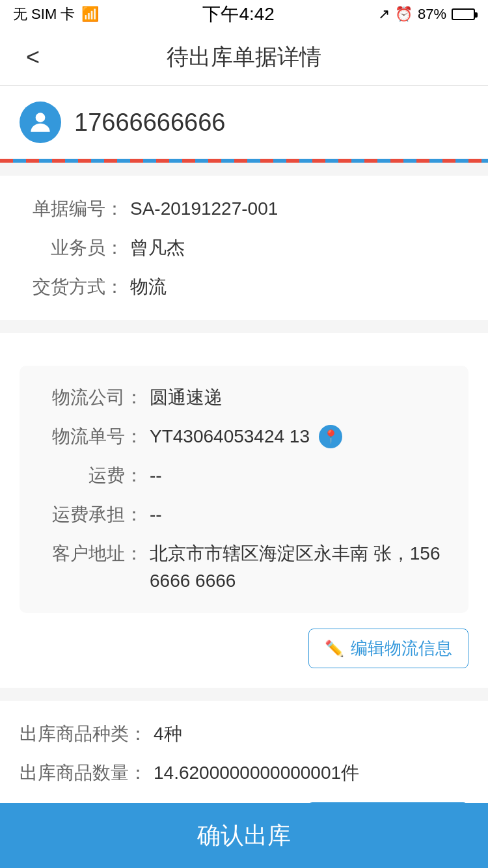 This screenshot has height=868, width=488. I want to click on freight-bearer-value: --, so click(299, 515).